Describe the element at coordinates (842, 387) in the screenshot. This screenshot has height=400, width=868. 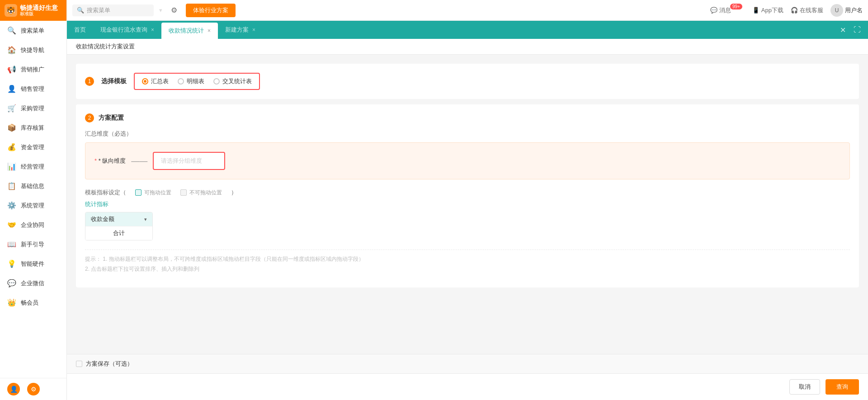
I see `query-button: 查询` at that location.